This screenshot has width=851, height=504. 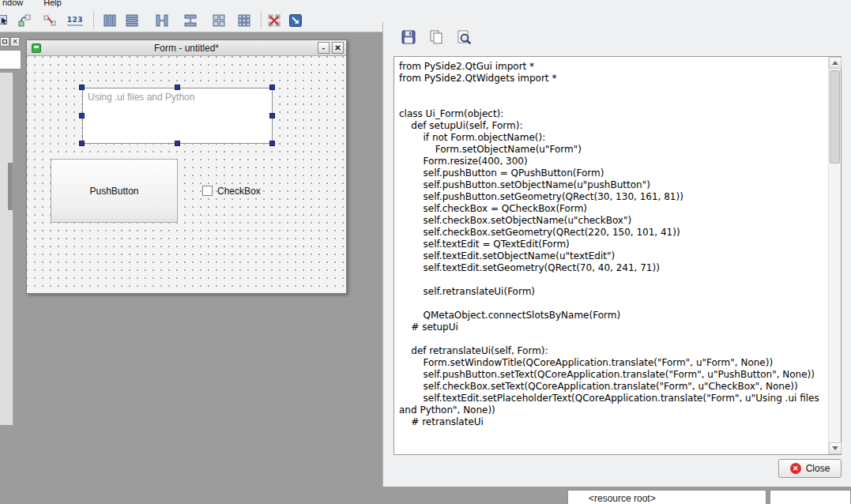 I want to click on adjust-size-button, so click(x=296, y=21).